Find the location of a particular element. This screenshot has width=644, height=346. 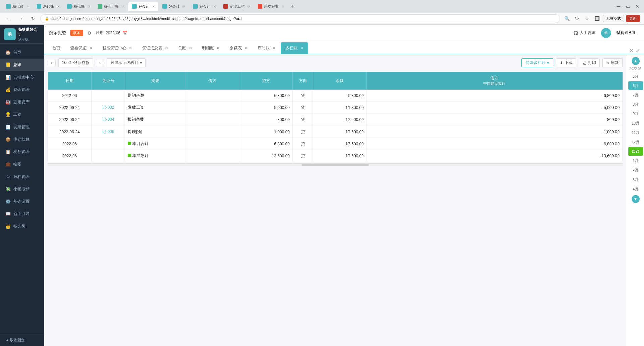

sub-account-filter: 只显示下级科目 ▾ is located at coordinates (126, 63).